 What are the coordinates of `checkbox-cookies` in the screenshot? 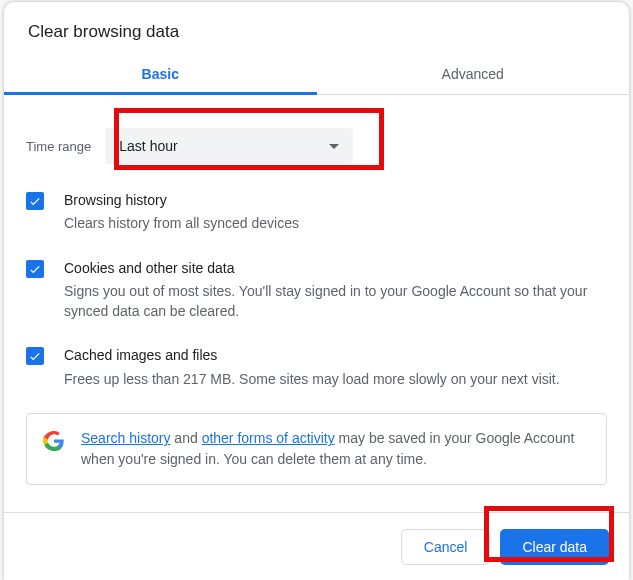 It's located at (35, 269).